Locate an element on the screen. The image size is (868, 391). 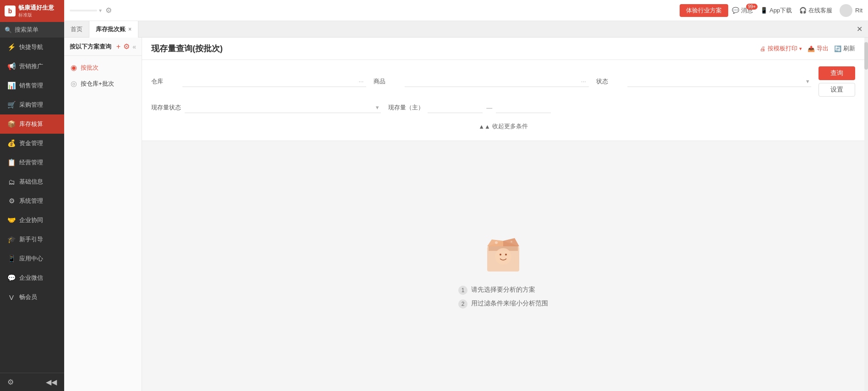
tabbar: 首页 库存批次账 × ✕ is located at coordinates (466, 29).